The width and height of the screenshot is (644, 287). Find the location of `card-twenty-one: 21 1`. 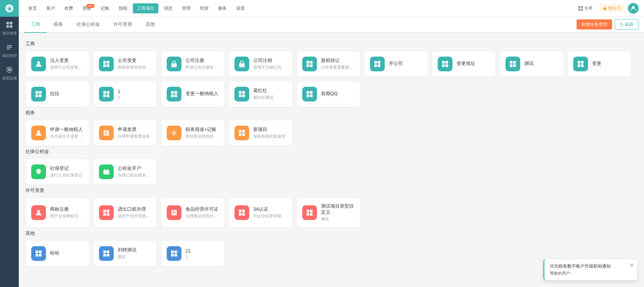

card-twenty-one: 21 1 is located at coordinates (193, 254).